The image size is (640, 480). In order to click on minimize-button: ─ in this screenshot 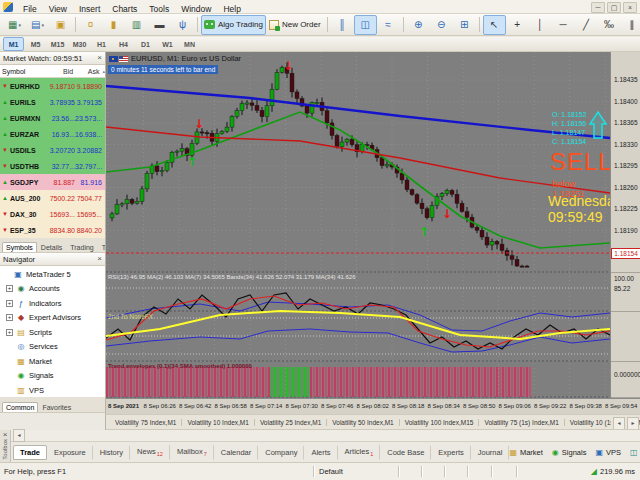, I will do `click(598, 8)`.